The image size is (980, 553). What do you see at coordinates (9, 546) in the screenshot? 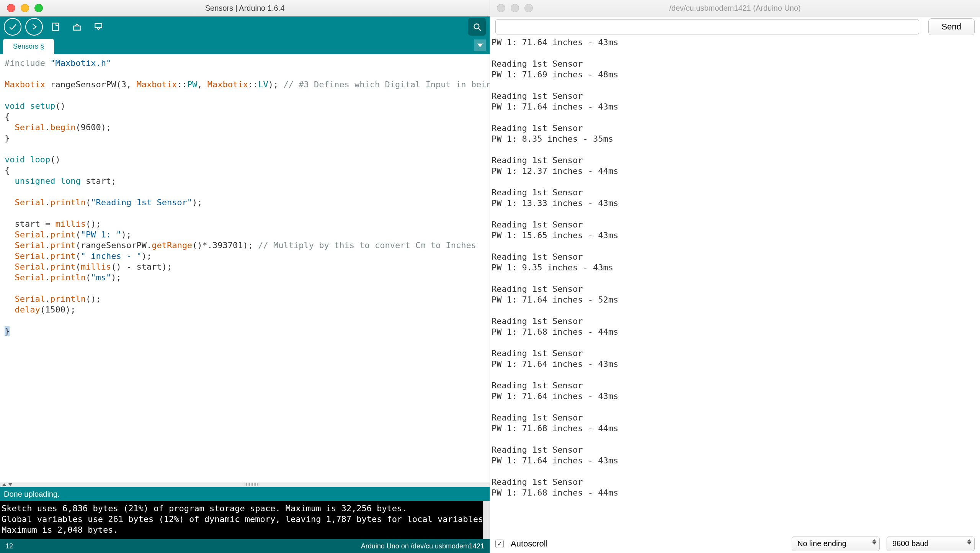
I see `cursor-line: 12` at bounding box center [9, 546].